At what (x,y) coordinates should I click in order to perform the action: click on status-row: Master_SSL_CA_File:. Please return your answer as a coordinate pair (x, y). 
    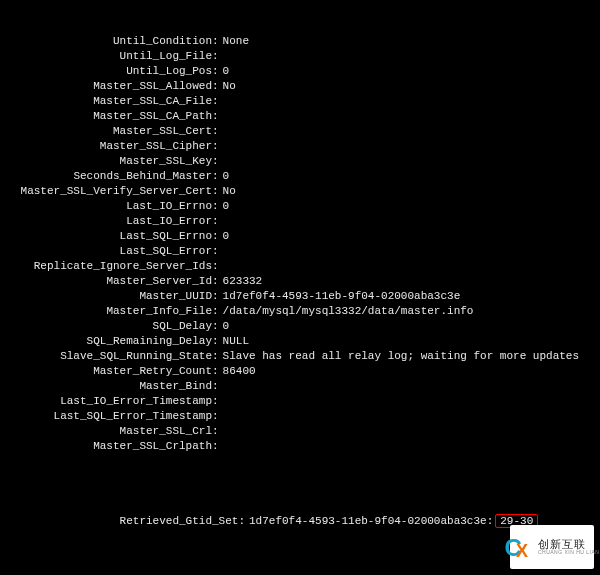
    Looking at the image, I should click on (300, 102).